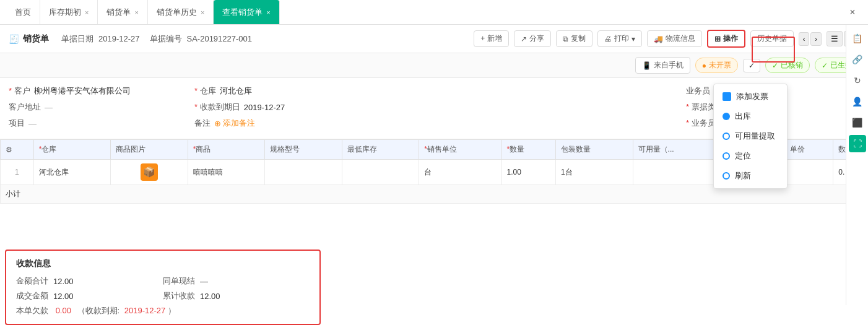 This screenshot has height=330, width=868. What do you see at coordinates (100, 39) in the screenshot?
I see `doc-date-label: 单据日期 2019-12-27` at bounding box center [100, 39].